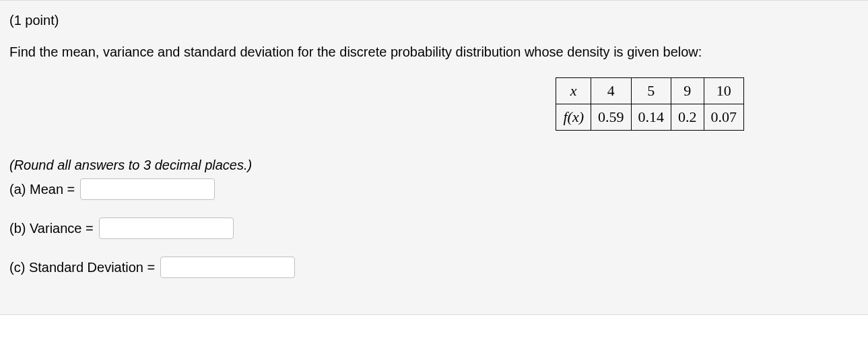 The height and width of the screenshot is (338, 868). Describe the element at coordinates (688, 117) in the screenshot. I see `fx-value-cell: 0.2` at that location.